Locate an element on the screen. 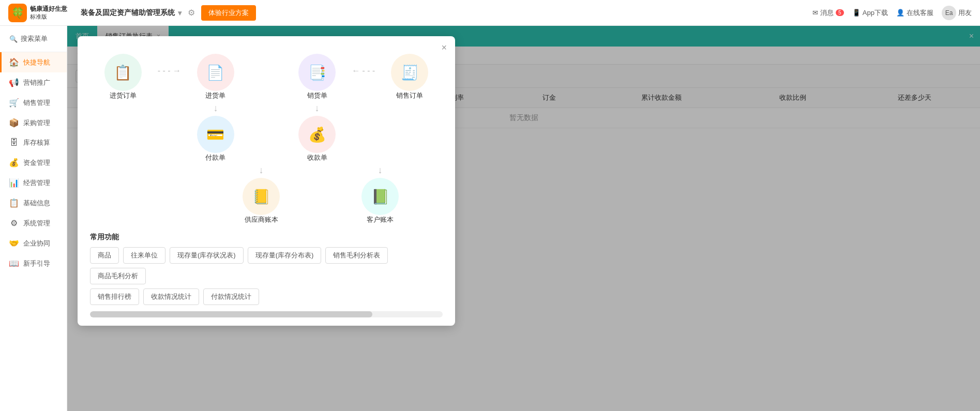 The image size is (980, 411). workflow-arrows-row: ↓ ↓ is located at coordinates (266, 108).